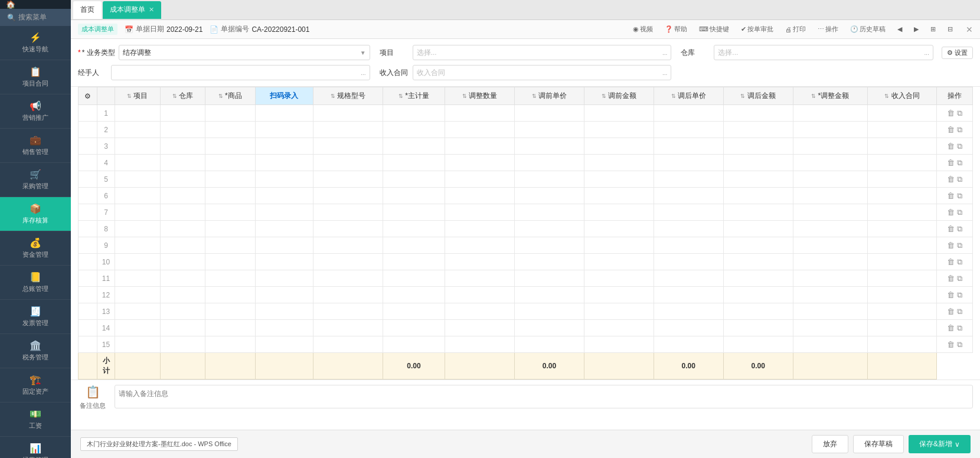 This screenshot has width=980, height=458. Describe the element at coordinates (676, 30) in the screenshot. I see `help-btn: ❓ 帮助` at that location.